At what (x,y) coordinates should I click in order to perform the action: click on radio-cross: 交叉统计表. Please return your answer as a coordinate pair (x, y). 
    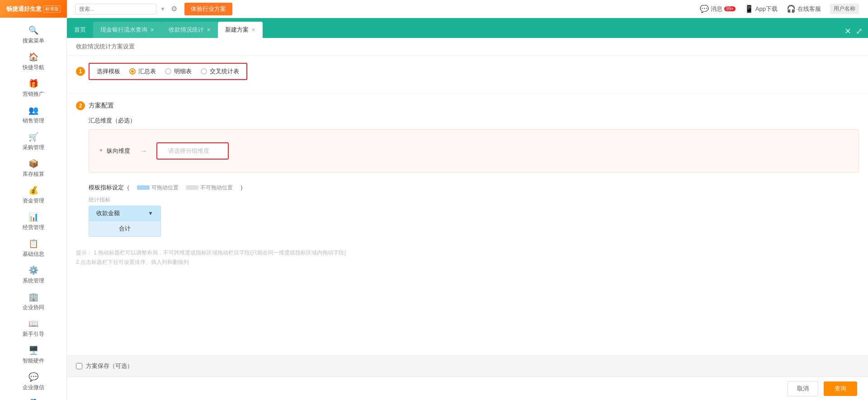
    Looking at the image, I should click on (220, 71).